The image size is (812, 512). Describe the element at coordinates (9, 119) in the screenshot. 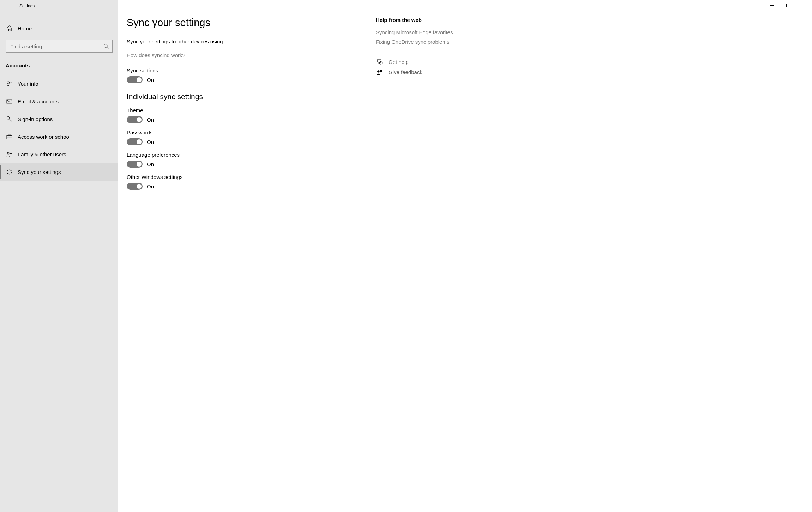

I see `key-icon` at that location.